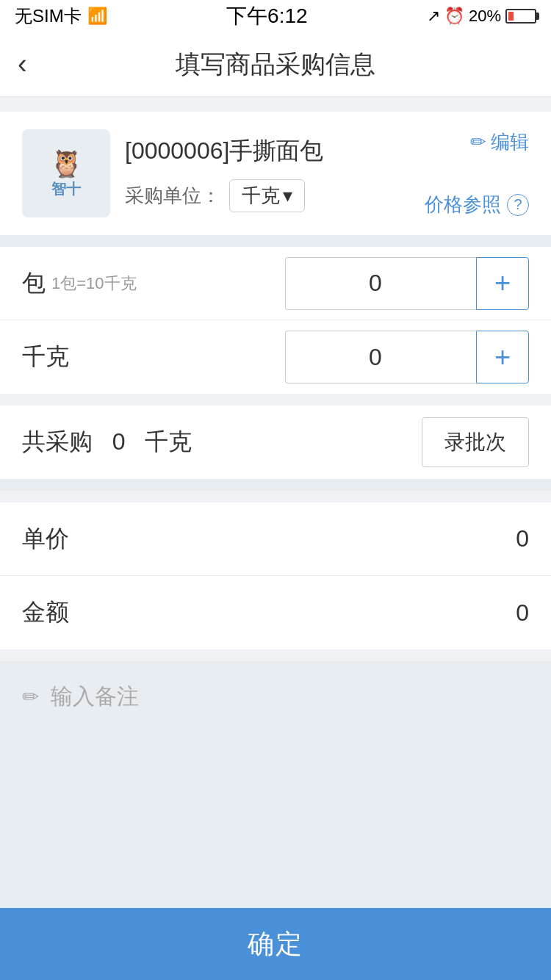 This screenshot has height=980, width=551. What do you see at coordinates (276, 16) in the screenshot?
I see `status-bar: 无SIM卡 📶 下午6:12 ↗ ⏰ 20%` at bounding box center [276, 16].